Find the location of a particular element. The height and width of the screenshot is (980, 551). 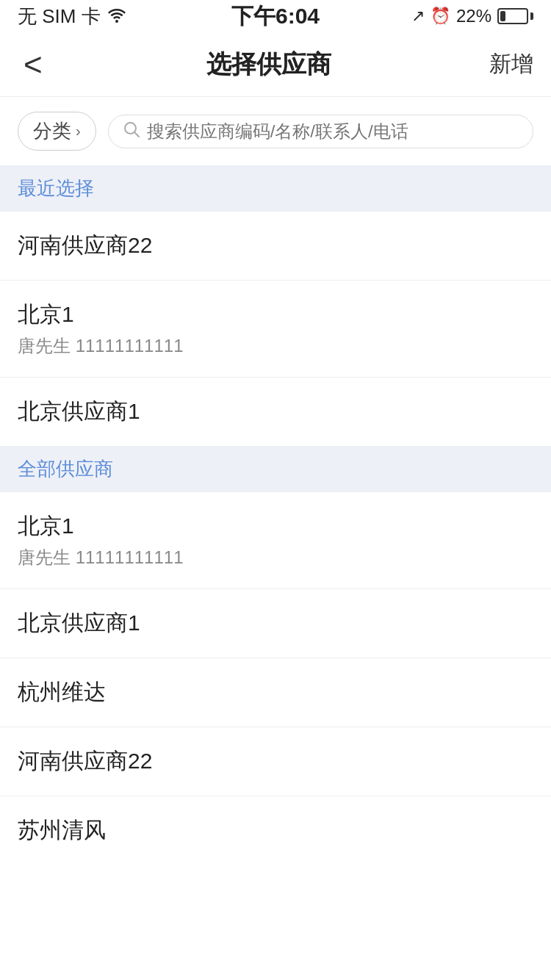

add-button: 新增 is located at coordinates (511, 65).